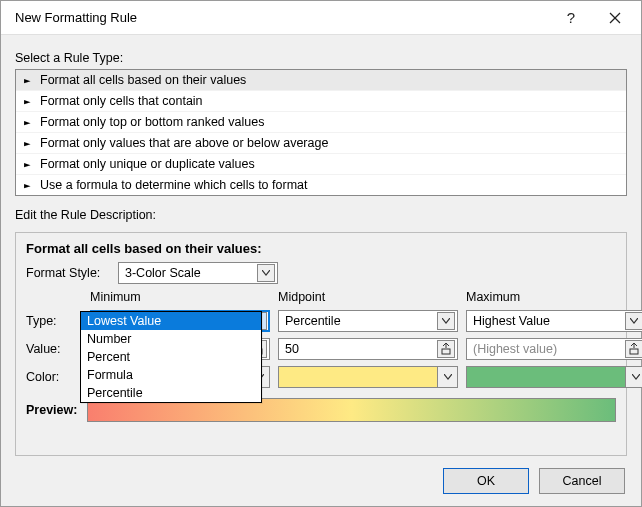  I want to click on preview-label: Preview:, so click(52, 410).